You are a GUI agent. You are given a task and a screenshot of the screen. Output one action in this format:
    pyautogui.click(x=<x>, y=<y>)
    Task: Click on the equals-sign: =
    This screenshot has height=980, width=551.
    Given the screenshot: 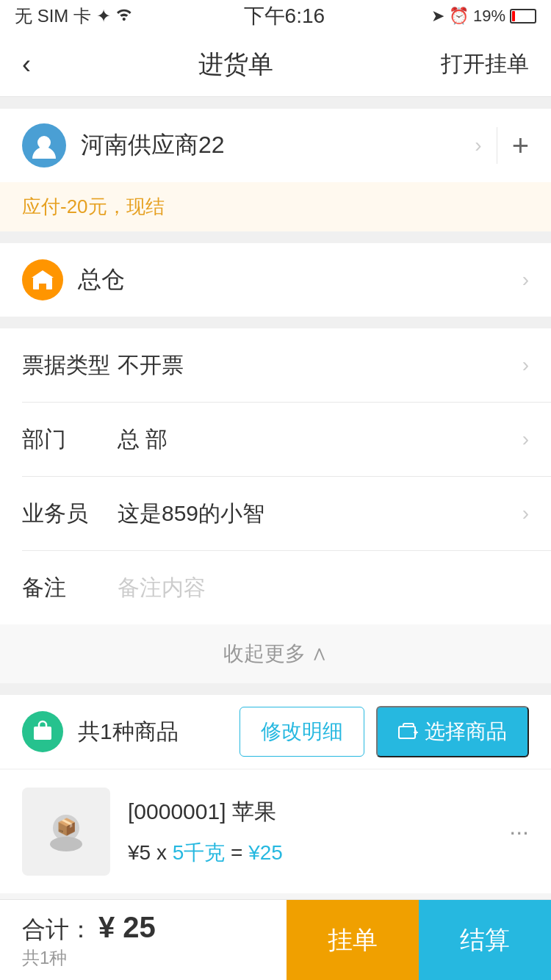 What is the action you would take?
    pyautogui.click(x=240, y=852)
    